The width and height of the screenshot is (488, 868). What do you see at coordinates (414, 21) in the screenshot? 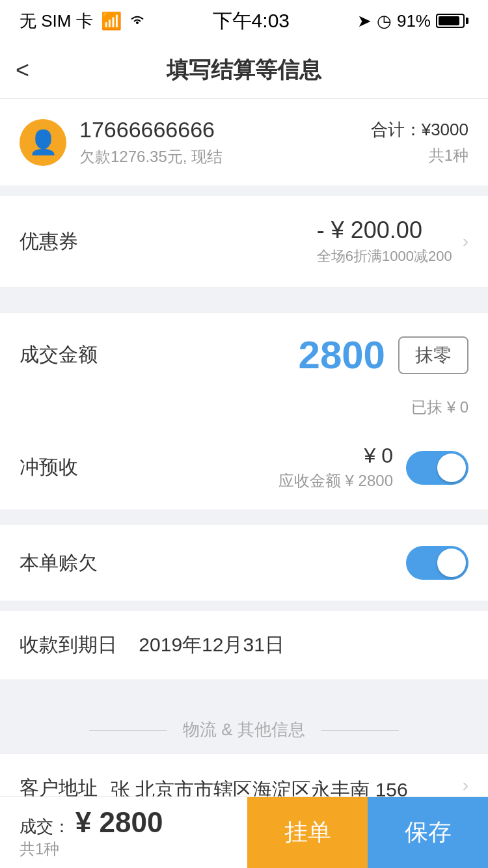
I see `battery-percent: 91%` at bounding box center [414, 21].